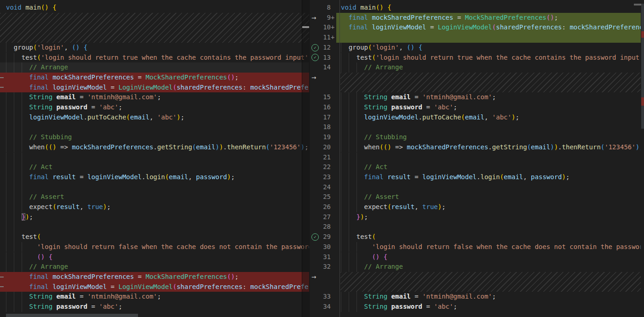 The height and width of the screenshot is (317, 644). Describe the element at coordinates (477, 137) in the screenshot. I see `code-line: // Stubbing19` at that location.